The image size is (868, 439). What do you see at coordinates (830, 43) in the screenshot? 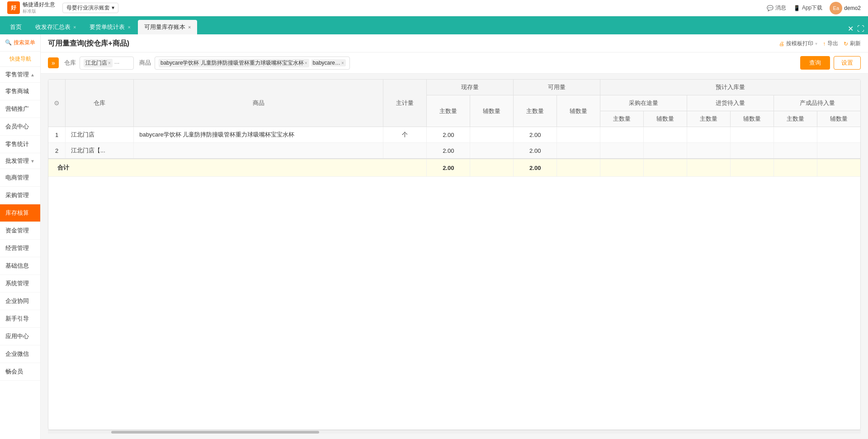
I see `export-btn: ↑ 导出` at bounding box center [830, 43].